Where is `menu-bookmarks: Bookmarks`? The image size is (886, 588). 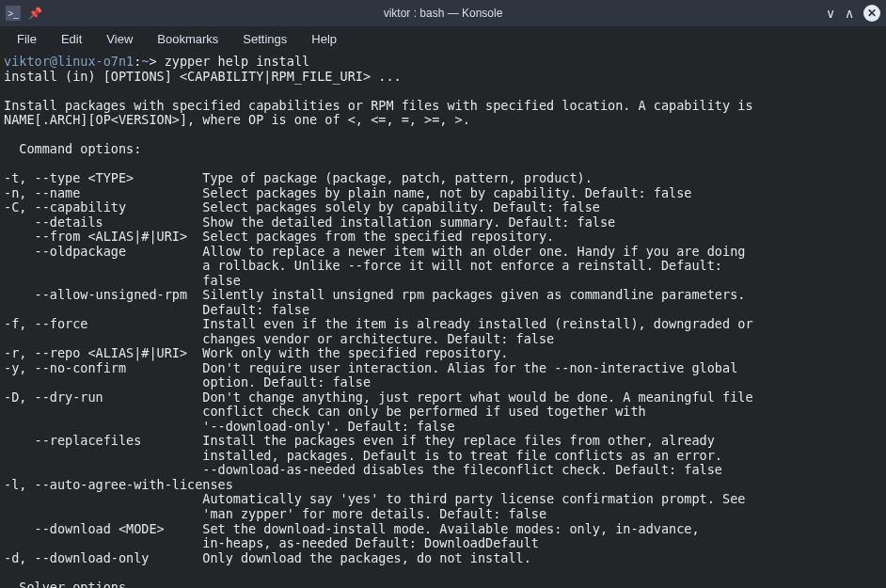
menu-bookmarks: Bookmarks is located at coordinates (188, 40).